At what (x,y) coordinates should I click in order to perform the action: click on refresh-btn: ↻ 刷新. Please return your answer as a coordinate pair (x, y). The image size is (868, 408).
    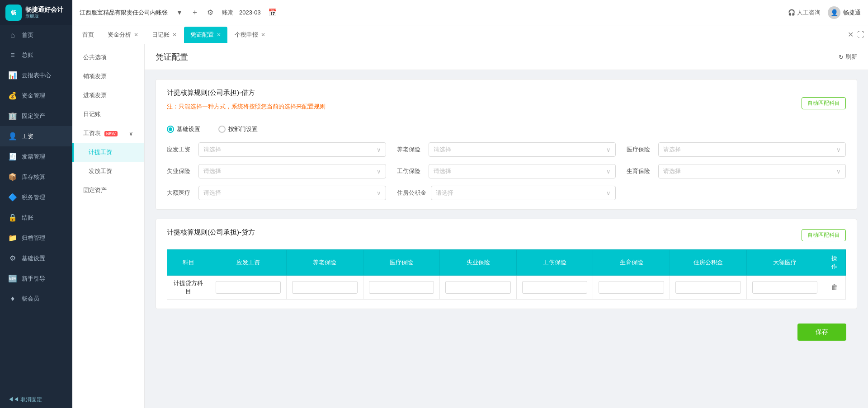
    Looking at the image, I should click on (848, 57).